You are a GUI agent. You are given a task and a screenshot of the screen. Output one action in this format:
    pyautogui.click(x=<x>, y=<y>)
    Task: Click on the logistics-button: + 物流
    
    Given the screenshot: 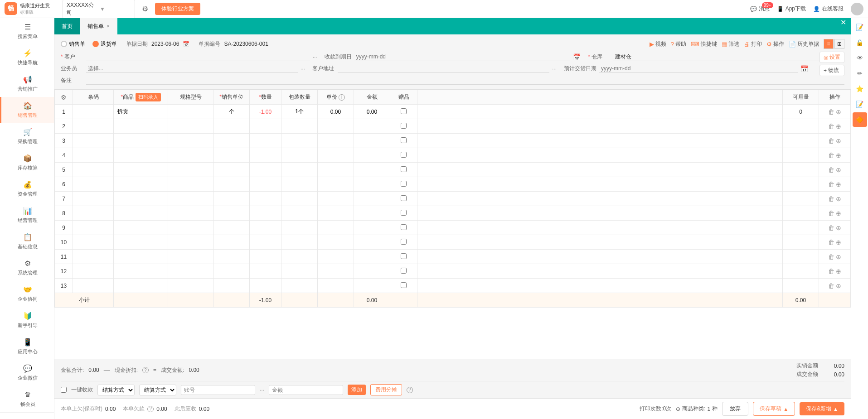 What is the action you would take?
    pyautogui.click(x=832, y=71)
    